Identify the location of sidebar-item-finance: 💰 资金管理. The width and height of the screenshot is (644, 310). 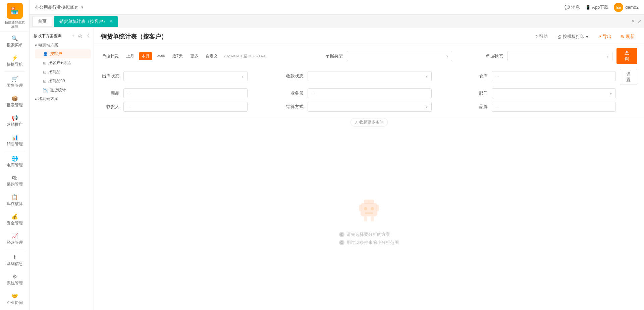
(15, 220).